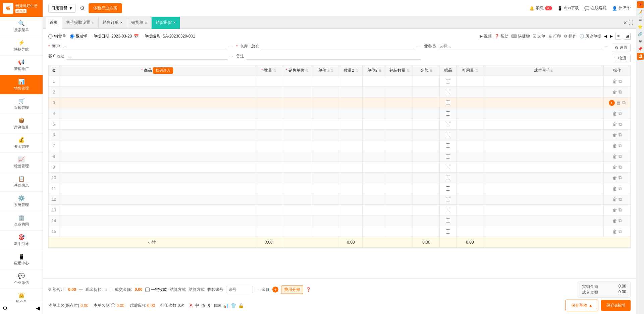  What do you see at coordinates (50, 36) in the screenshot?
I see `radio-sales-input` at bounding box center [50, 36].